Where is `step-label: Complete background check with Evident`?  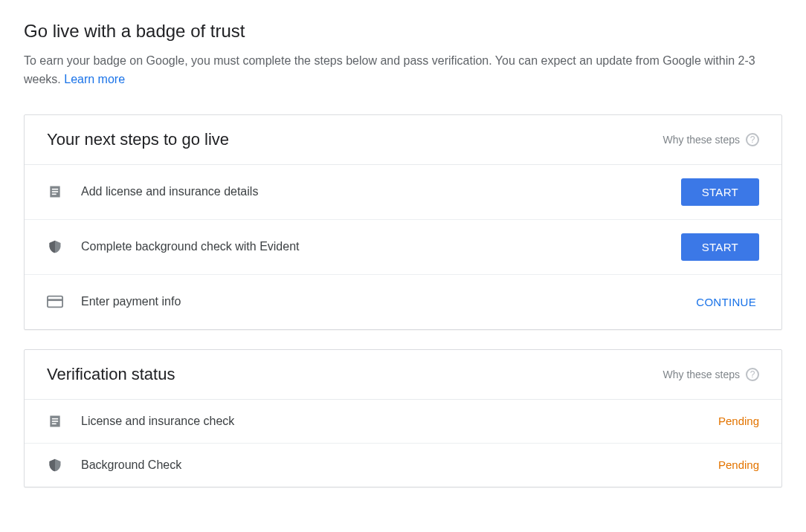 step-label: Complete background check with Evident is located at coordinates (381, 247).